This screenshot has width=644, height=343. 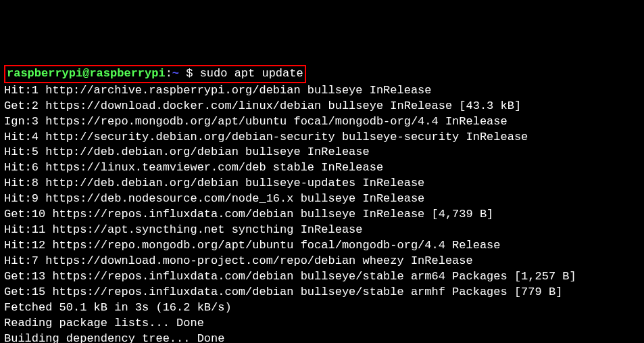 What do you see at coordinates (322, 91) in the screenshot?
I see `terminal-output-line: Hit:1 http://archive.raspberrypi.org/deb…` at bounding box center [322, 91].